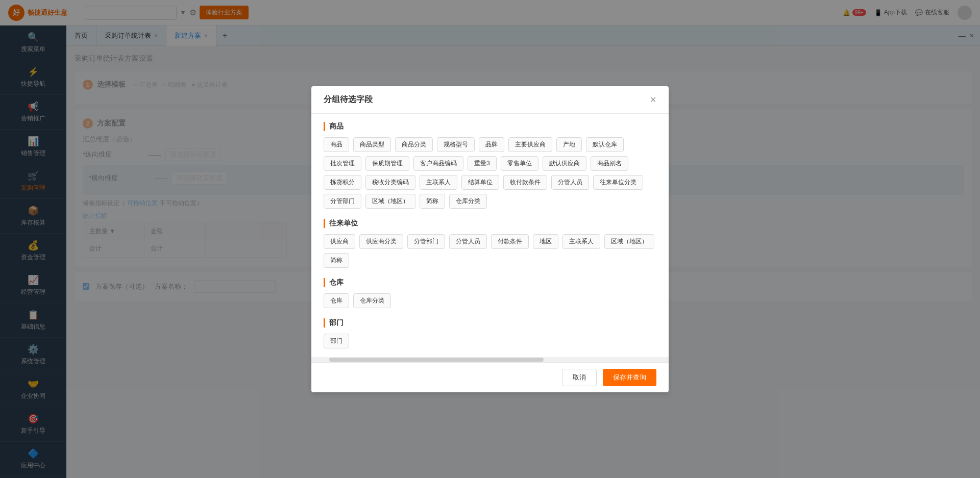 This screenshot has width=980, height=478. I want to click on field-tag-area-partner: 地区, so click(546, 242).